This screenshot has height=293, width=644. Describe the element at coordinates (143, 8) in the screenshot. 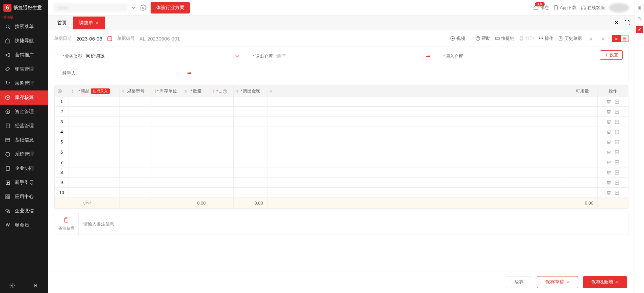

I see `gear-icon` at that location.